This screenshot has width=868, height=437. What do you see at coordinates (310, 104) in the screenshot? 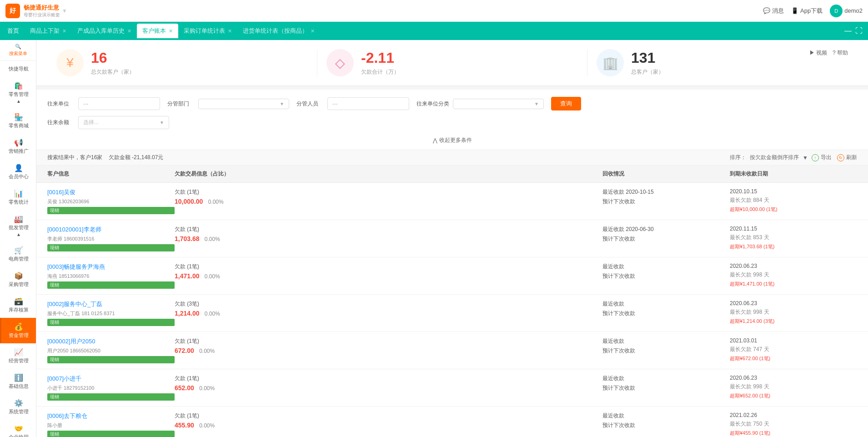
I see `filter-person-label: 分管人员` at bounding box center [310, 104].